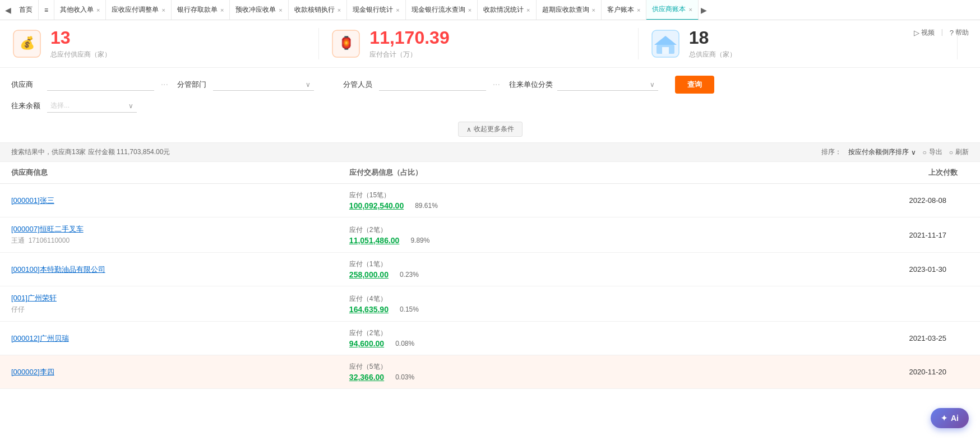 The width and height of the screenshot is (980, 445). I want to click on unit-type-chevron: ∨, so click(653, 85).